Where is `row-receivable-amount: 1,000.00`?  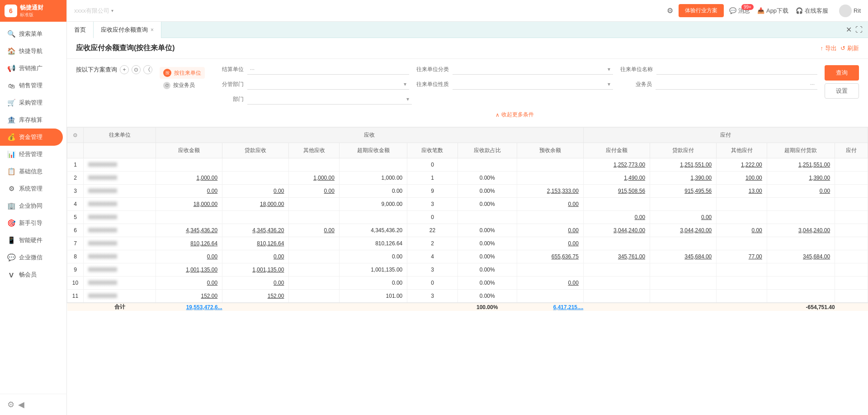
row-receivable-amount: 1,000.00 is located at coordinates (189, 178).